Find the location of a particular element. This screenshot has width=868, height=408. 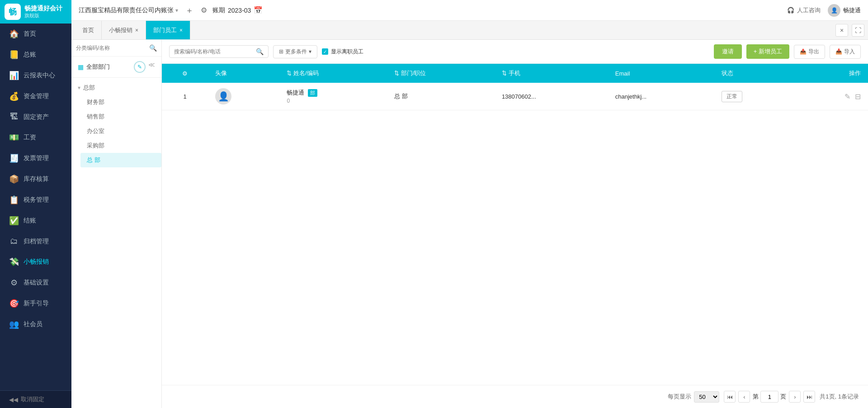

invite-button: 邀请 is located at coordinates (728, 52).